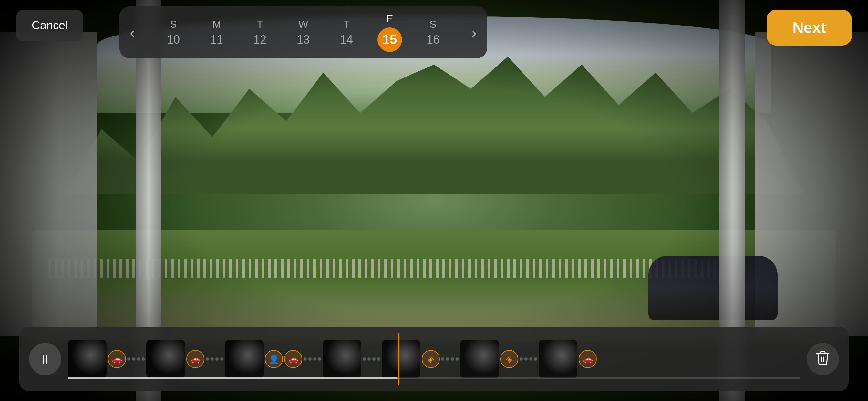 The image size is (868, 401). Describe the element at coordinates (260, 40) in the screenshot. I see `day-number: 12` at that location.